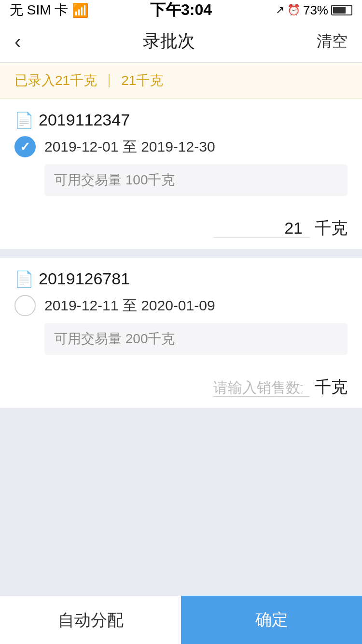  What do you see at coordinates (314, 11) in the screenshot?
I see `status-right: ↗ ⏰ 73%` at bounding box center [314, 11].